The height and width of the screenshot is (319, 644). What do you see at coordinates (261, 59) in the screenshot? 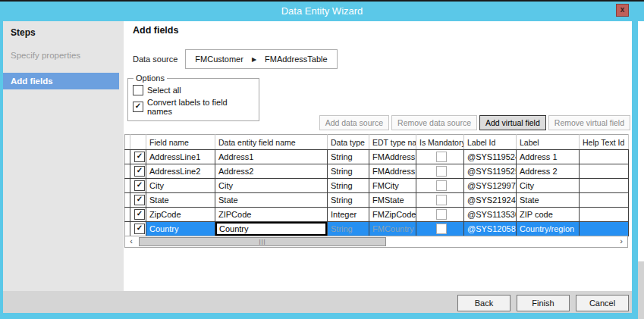
I see `data-source-breadcrumb: FMCustomer ▶ FMAddressTable` at bounding box center [261, 59].